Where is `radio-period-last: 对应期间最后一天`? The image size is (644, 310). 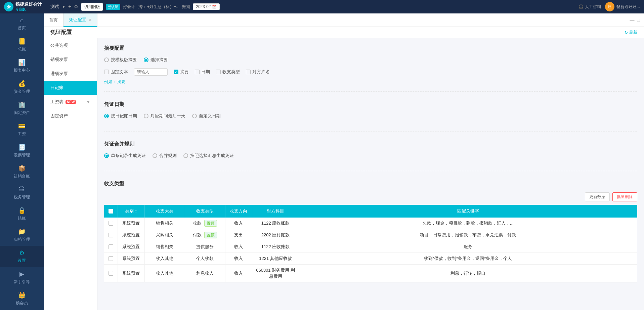
radio-period-last: 对应期间最后一天 is located at coordinates (165, 116).